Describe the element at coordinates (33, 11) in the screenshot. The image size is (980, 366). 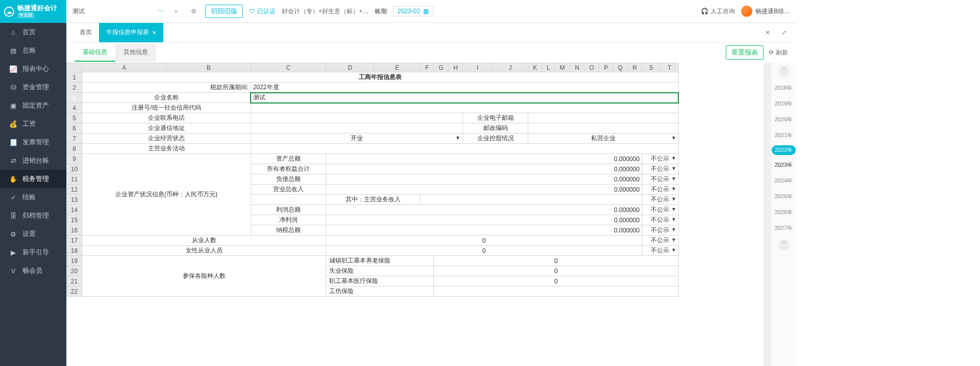
I see `brand-logo: ☁ 畅捷通好会计 专业版` at that location.